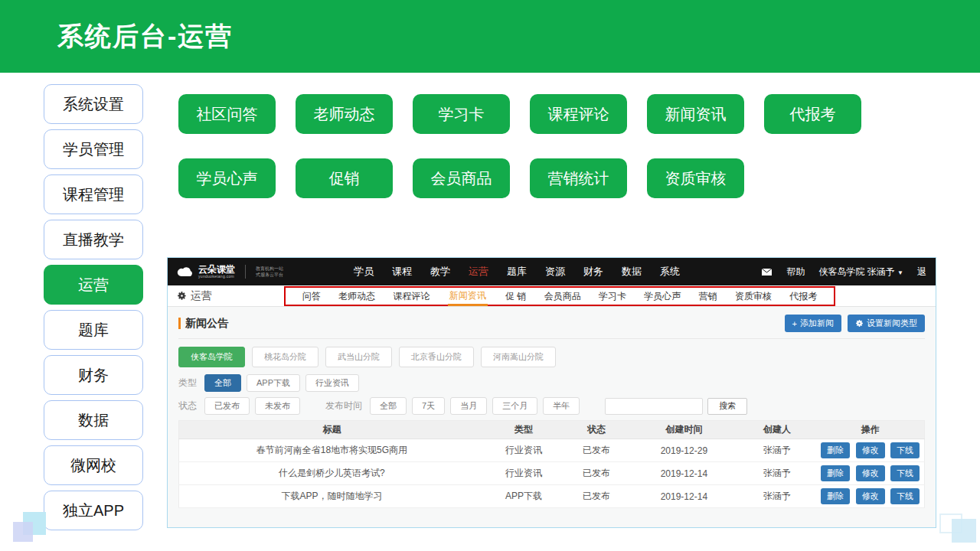  I want to click on school-tab-xiakedao: 侠客岛学院, so click(211, 357).